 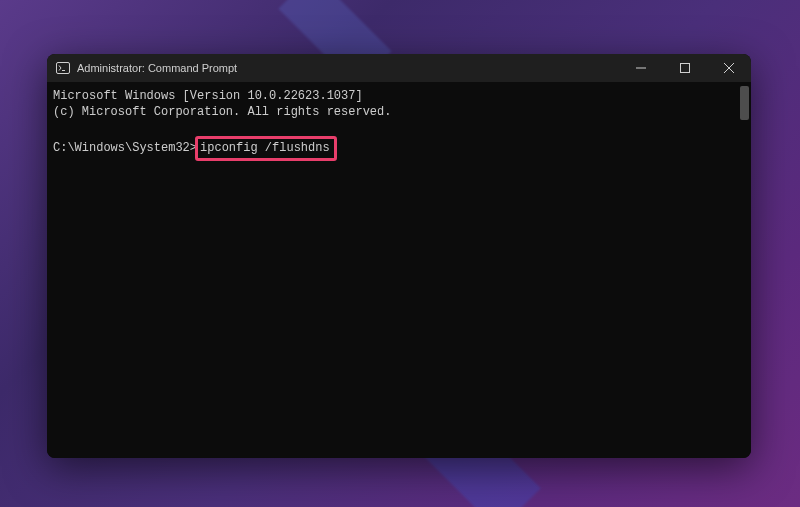 What do you see at coordinates (399, 68) in the screenshot?
I see `titlebar: Administrator: Command Prompt` at bounding box center [399, 68].